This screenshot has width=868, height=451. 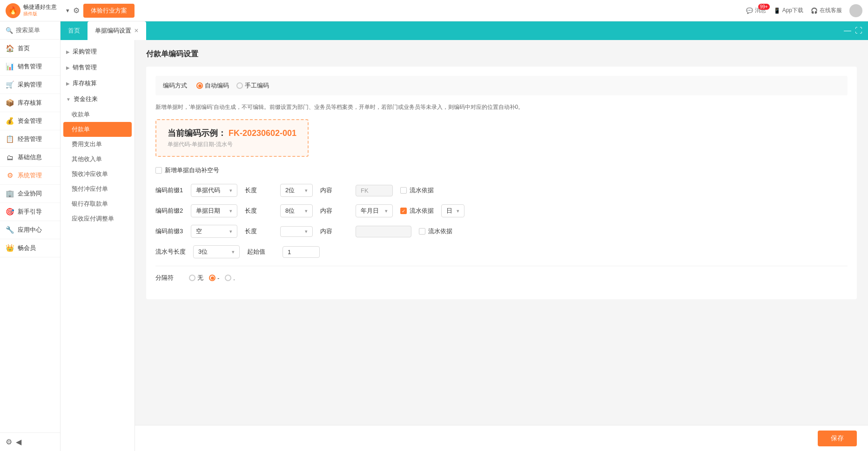 What do you see at coordinates (228, 278) in the screenshot?
I see `sep-dot-radio-circle` at bounding box center [228, 278].